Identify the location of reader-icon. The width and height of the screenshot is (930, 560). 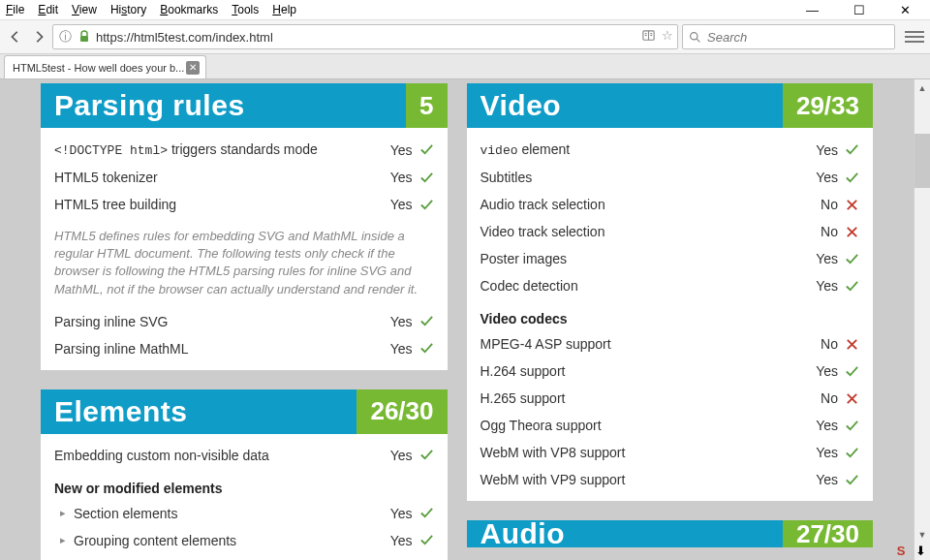
(649, 37).